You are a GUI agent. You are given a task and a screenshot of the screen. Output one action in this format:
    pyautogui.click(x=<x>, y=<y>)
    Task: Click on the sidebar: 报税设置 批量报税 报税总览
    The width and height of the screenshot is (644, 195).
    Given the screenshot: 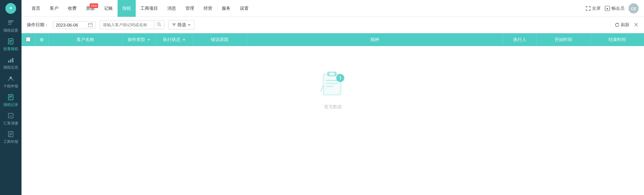 What is the action you would take?
    pyautogui.click(x=11, y=98)
    